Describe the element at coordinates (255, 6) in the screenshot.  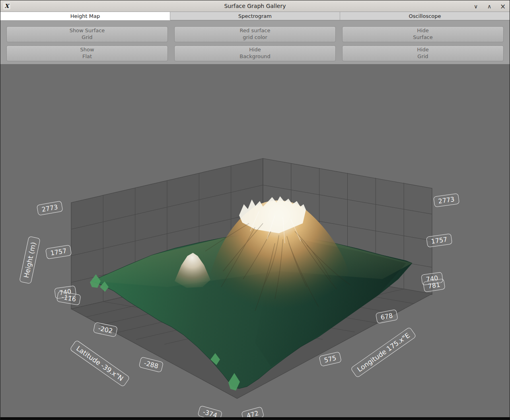
I see `title-bar: X Surface Graph Gallery ∨ ∧ ×` at that location.